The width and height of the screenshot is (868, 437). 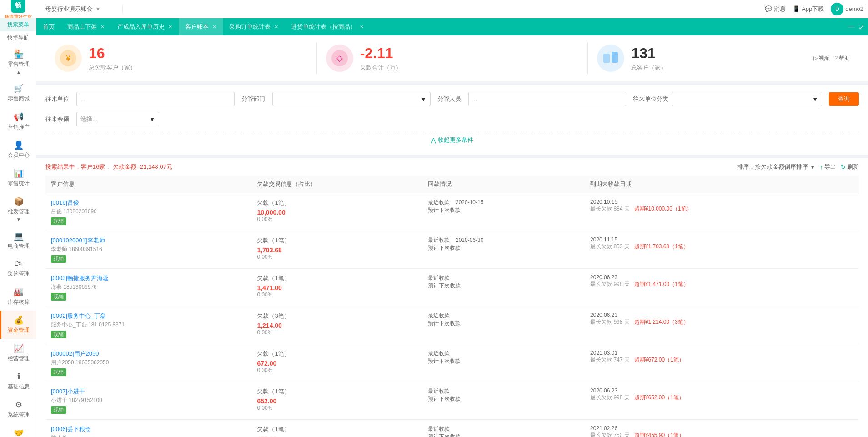 I want to click on next-payment-label: 预计下次收款, so click(x=504, y=324).